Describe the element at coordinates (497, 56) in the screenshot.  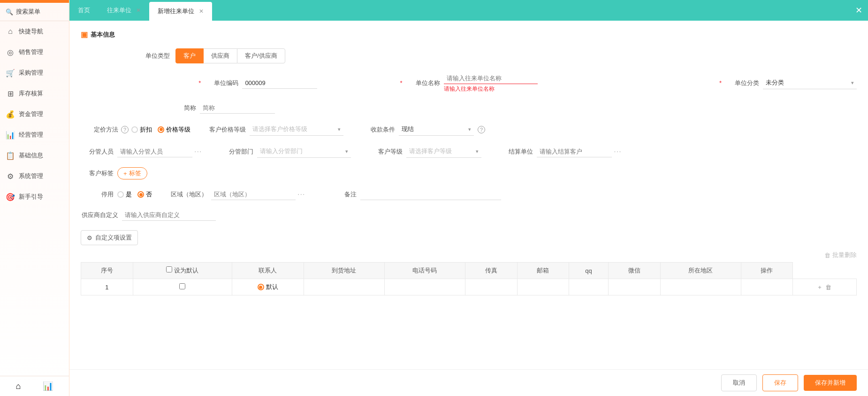
I see `unit-type-row: 单位类型 客户供应商客户/供应商` at that location.